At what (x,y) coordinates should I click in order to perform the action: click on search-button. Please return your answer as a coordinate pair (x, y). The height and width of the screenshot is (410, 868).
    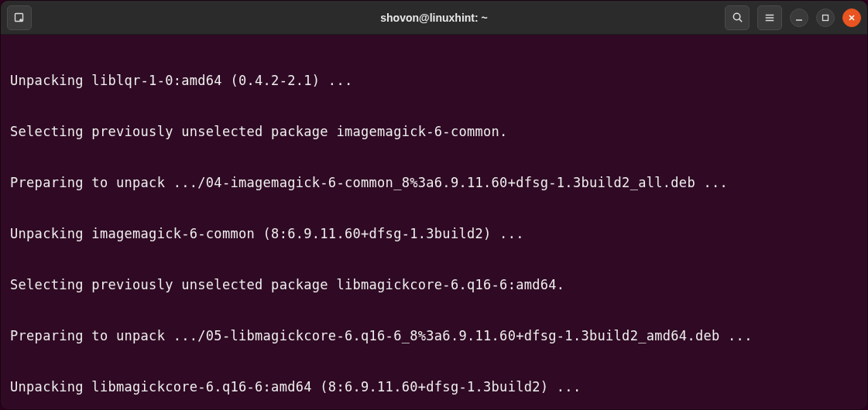
    Looking at the image, I should click on (737, 18).